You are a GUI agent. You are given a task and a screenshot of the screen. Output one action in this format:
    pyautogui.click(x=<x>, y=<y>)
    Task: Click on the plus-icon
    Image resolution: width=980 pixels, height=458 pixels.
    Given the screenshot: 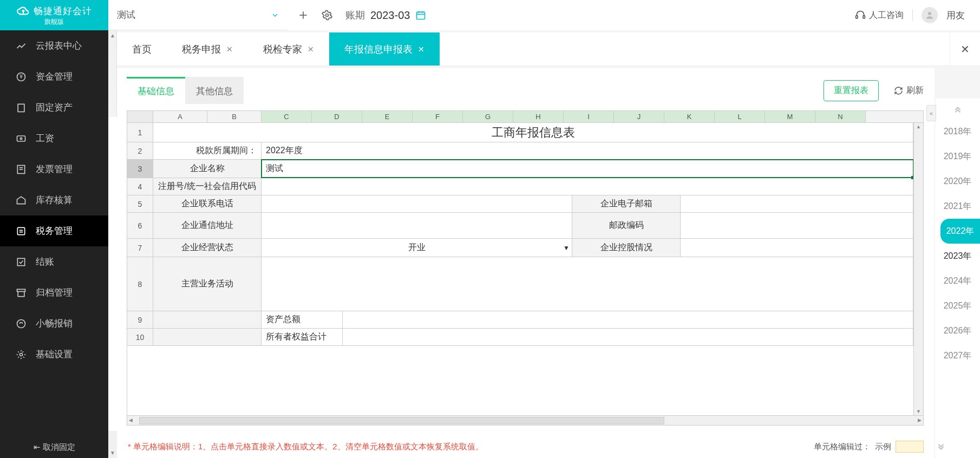 What is the action you would take?
    pyautogui.click(x=303, y=15)
    